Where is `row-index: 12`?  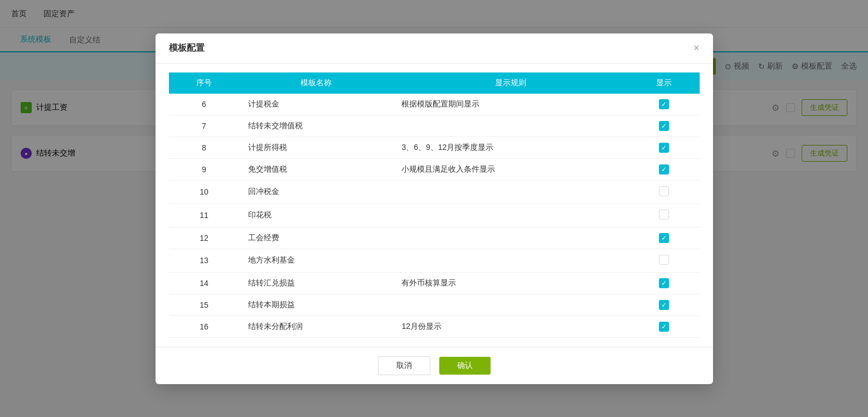
row-index: 12 is located at coordinates (204, 237).